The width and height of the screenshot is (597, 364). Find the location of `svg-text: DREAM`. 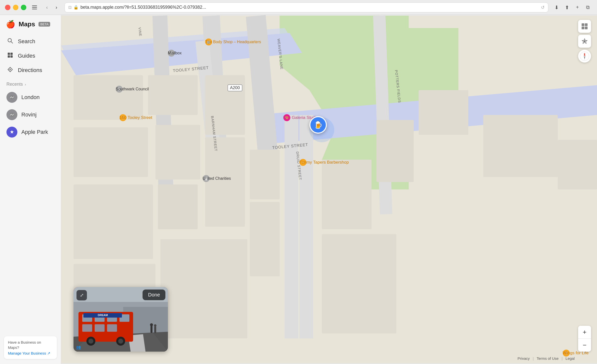

svg-text: DREAM is located at coordinates (103, 315).